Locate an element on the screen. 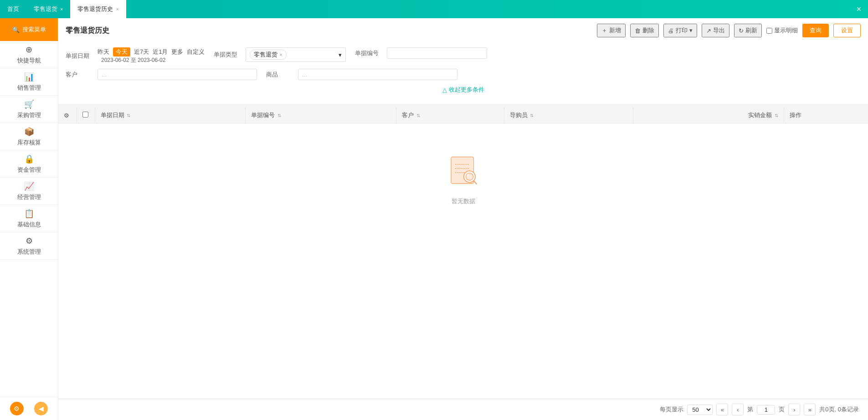 Image resolution: width=868 pixels, height=420 pixels. sidebar-help-button: ◀ is located at coordinates (41, 409).